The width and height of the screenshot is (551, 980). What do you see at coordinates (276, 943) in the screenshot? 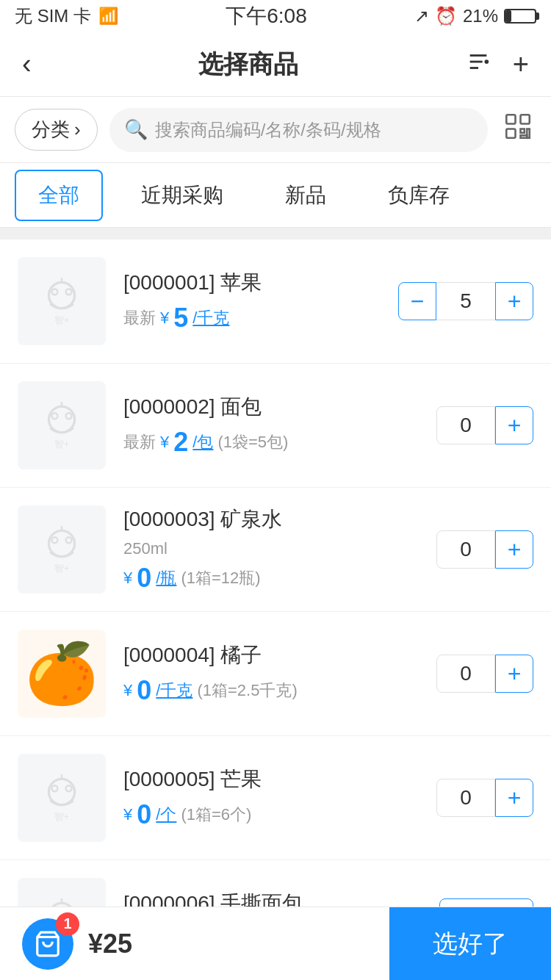
I see `bottom-bar: 1 ¥25 选好了` at bounding box center [276, 943].